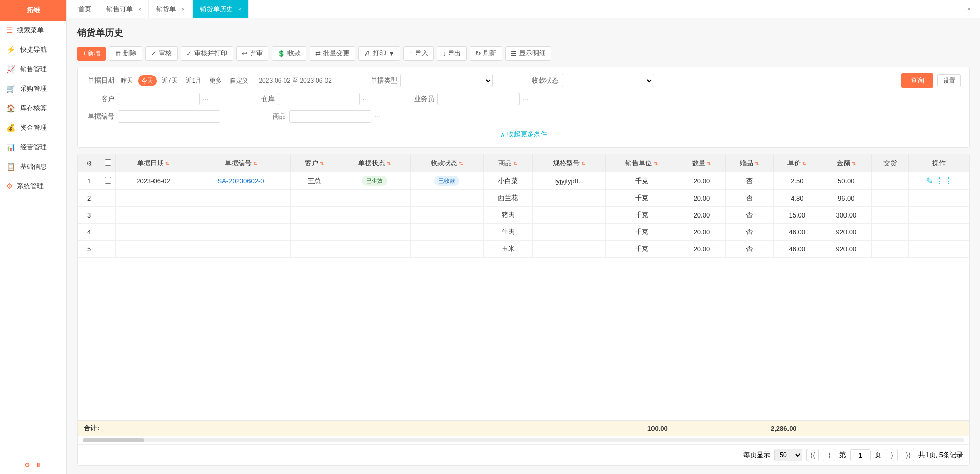 The width and height of the screenshot is (980, 474). What do you see at coordinates (9, 186) in the screenshot?
I see `system-mgmt-icon: ⚙` at bounding box center [9, 186].